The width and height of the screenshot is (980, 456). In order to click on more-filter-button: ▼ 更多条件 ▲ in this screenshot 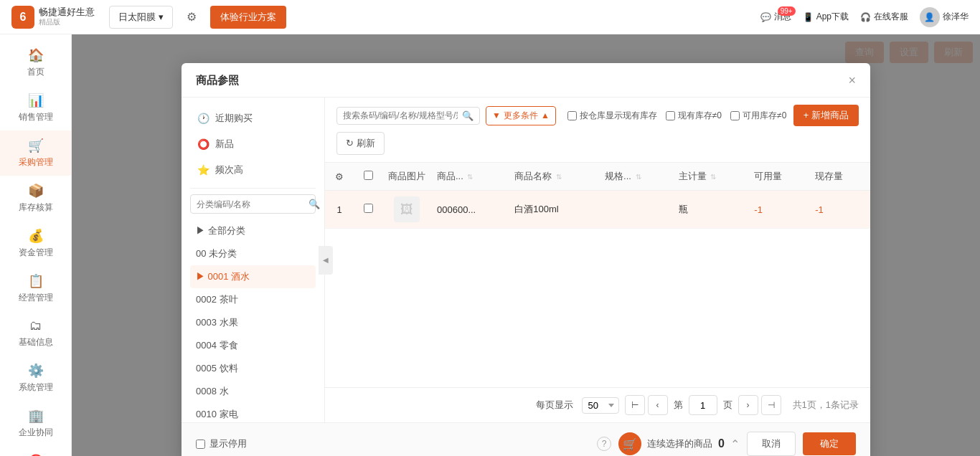, I will do `click(521, 116)`.